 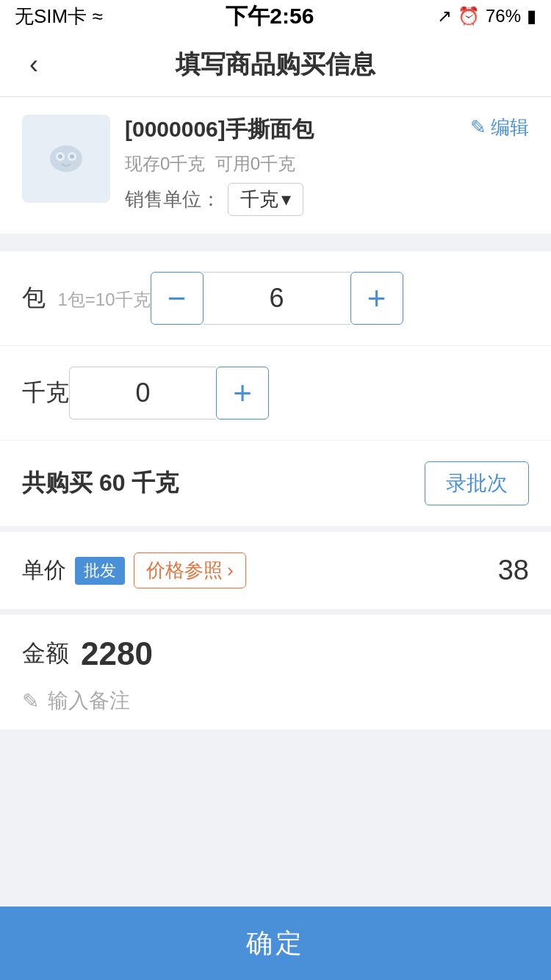 I want to click on location-icon: ↗, so click(x=444, y=16).